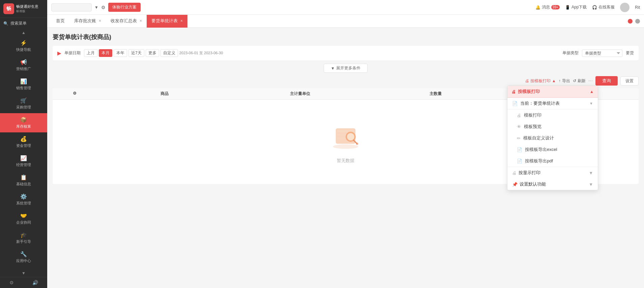 This screenshot has width=644, height=288. What do you see at coordinates (71, 7) in the screenshot?
I see `topbar-search-input` at bounding box center [71, 7].